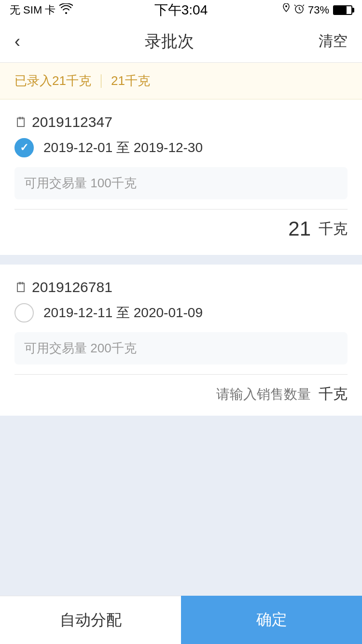 The width and height of the screenshot is (362, 644). Describe the element at coordinates (299, 10) in the screenshot. I see `alarm-icon` at that location.